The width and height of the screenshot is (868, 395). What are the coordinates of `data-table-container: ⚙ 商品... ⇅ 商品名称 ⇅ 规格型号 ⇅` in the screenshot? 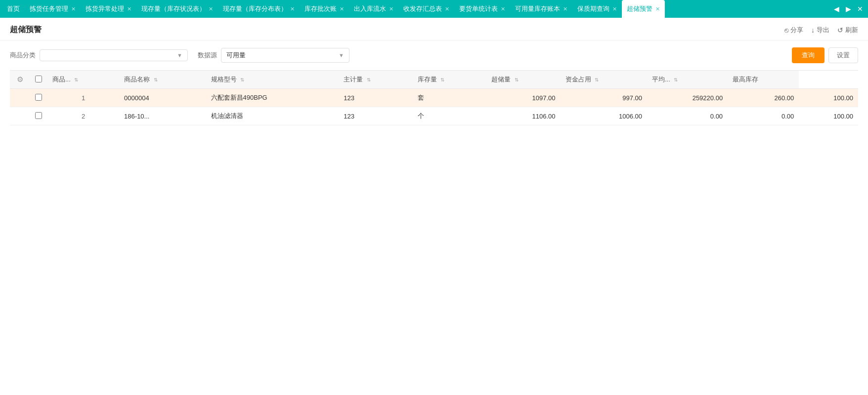 It's located at (434, 98).